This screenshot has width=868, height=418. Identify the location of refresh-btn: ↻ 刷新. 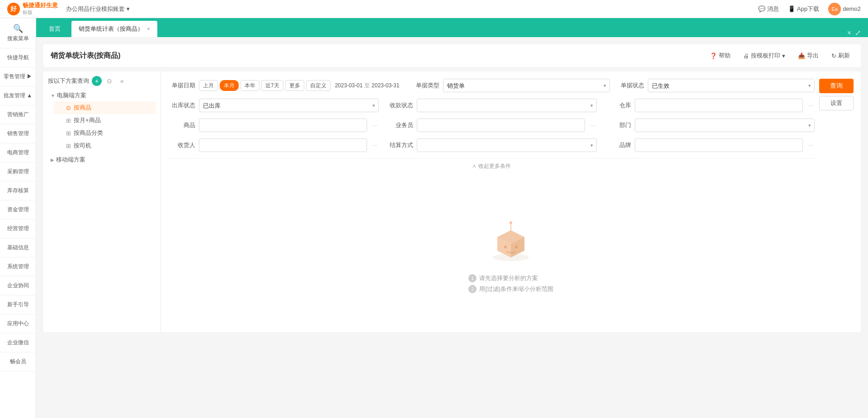
(841, 56).